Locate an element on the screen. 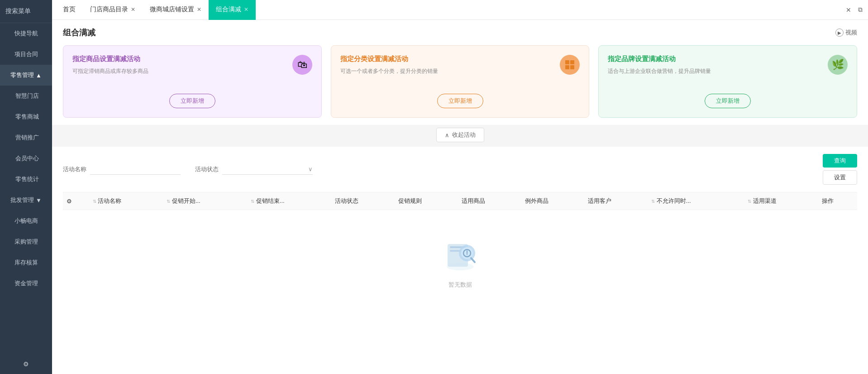 The width and height of the screenshot is (868, 374). filter-activity-status: 活动状态 ∨ is located at coordinates (254, 169).